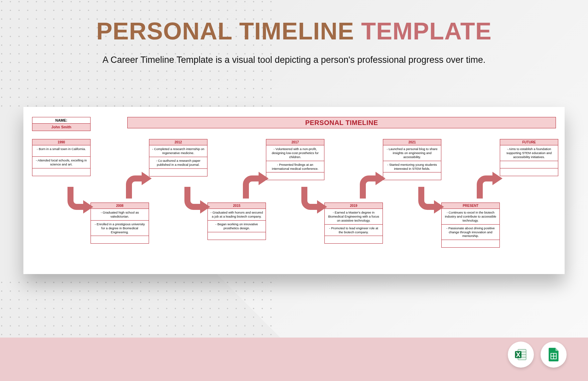  What do you see at coordinates (294, 359) in the screenshot?
I see `footer-strip` at bounding box center [294, 359].